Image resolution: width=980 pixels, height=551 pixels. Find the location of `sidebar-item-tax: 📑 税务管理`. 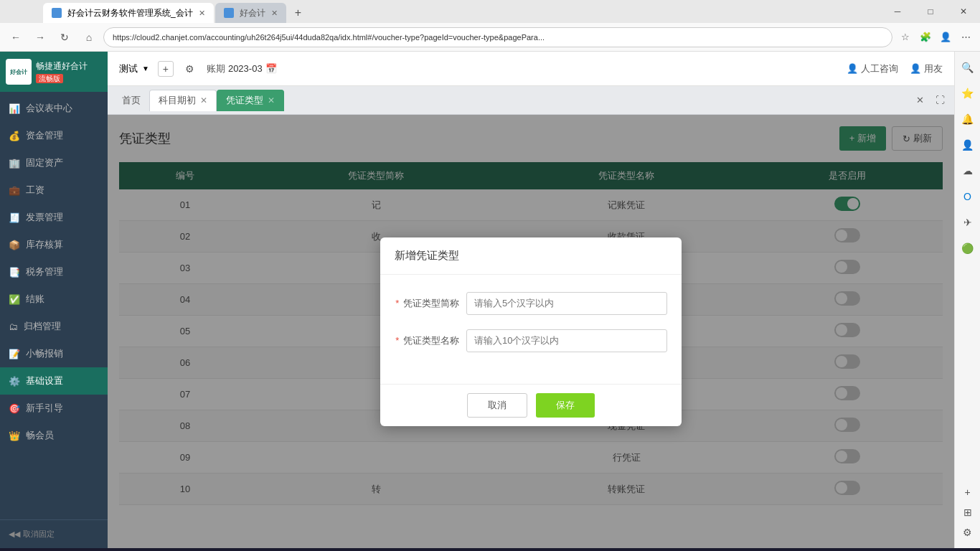

sidebar-item-tax: 📑 税务管理 is located at coordinates (54, 272).